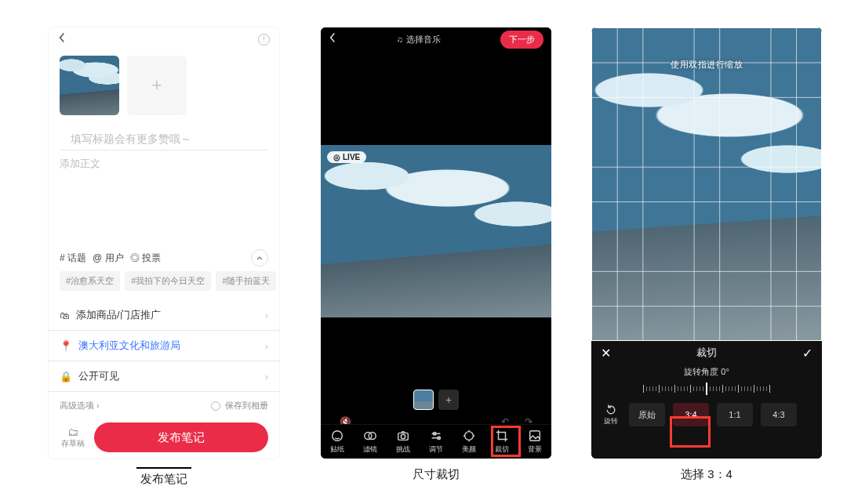 Image resolution: width=847 pixels, height=504 pixels. I want to click on sparkle-icon, so click(469, 436).